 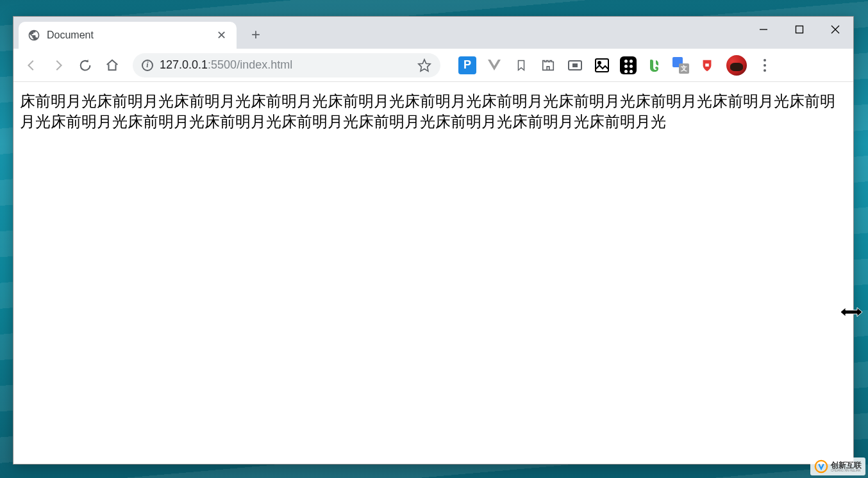 I want to click on url-text: 127.0.0.1:5500/index.html, so click(x=226, y=65).